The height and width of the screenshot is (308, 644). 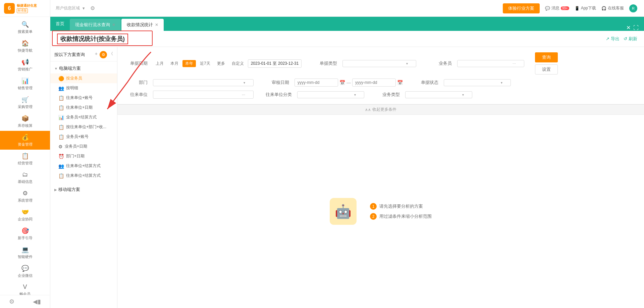 I want to click on finance-icon: 💰, so click(x=25, y=137).